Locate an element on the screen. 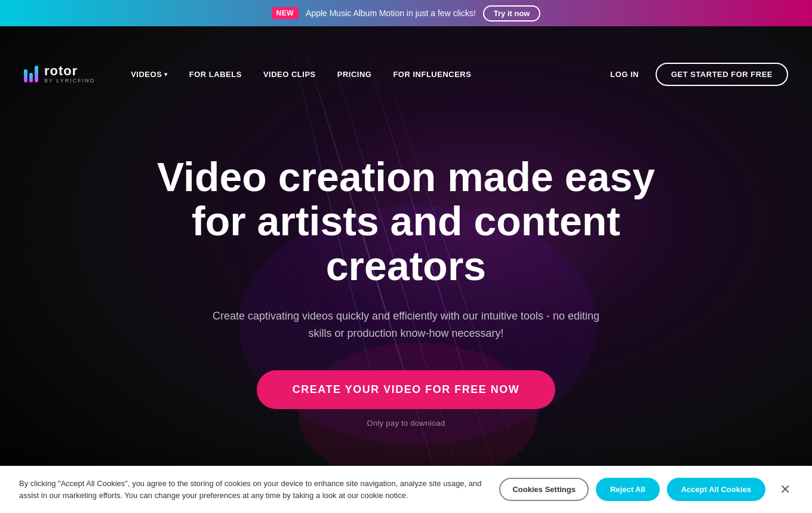 This screenshot has height=513, width=812. cookie-banner: By clicking "Accept All Cookies", you ag… is located at coordinates (406, 490).